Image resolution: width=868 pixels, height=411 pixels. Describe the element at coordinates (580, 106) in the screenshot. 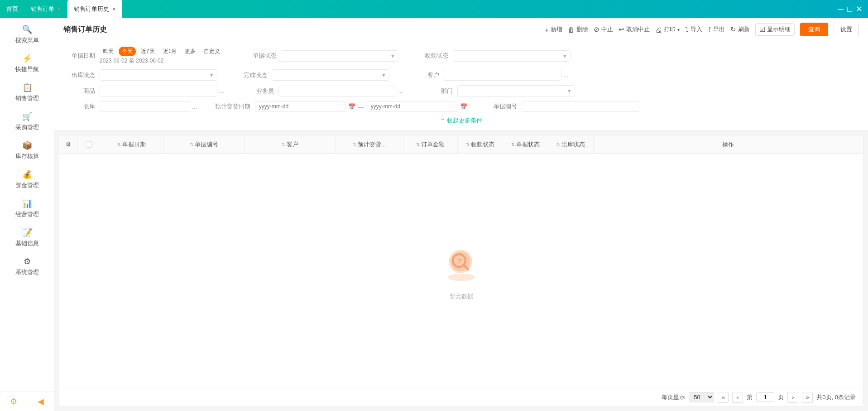

I see `bill-number-input` at that location.